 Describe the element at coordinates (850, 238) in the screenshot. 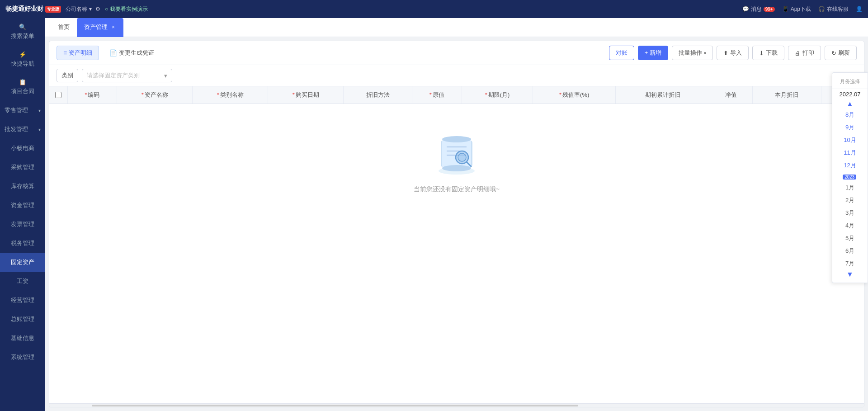

I see `month-item-5: 5月` at that location.